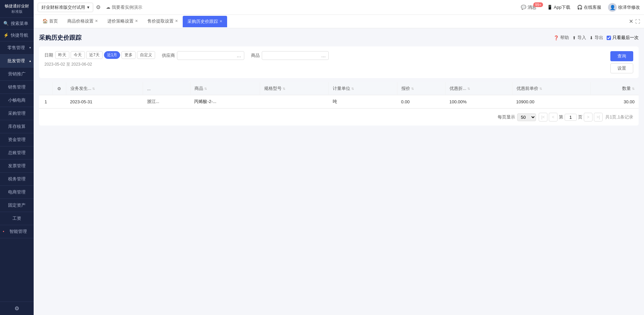  I want to click on sidebar-item-wholesale: 批发管理 ▴, so click(17, 61).